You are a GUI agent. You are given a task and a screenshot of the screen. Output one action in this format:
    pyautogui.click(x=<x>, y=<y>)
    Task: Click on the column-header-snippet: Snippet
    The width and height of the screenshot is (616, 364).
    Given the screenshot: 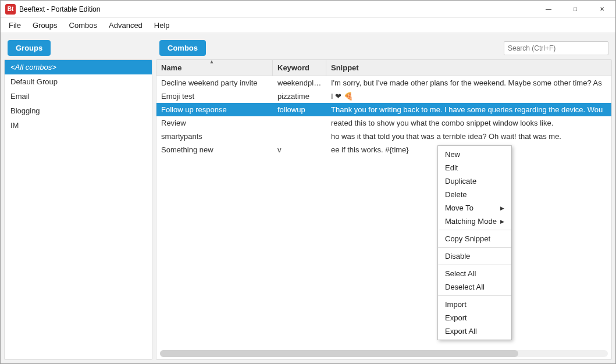 What is the action you would take?
    pyautogui.click(x=469, y=67)
    